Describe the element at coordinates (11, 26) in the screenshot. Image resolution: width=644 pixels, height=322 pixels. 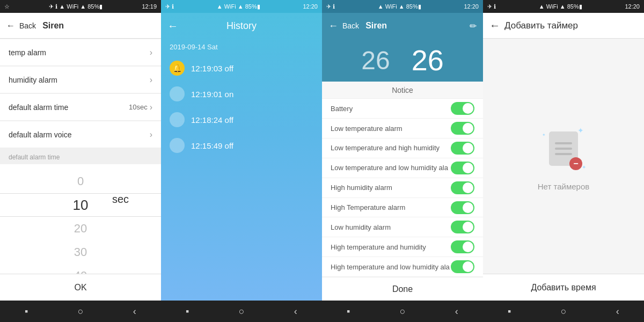
I see `back-arrow-icon: ←` at that location.